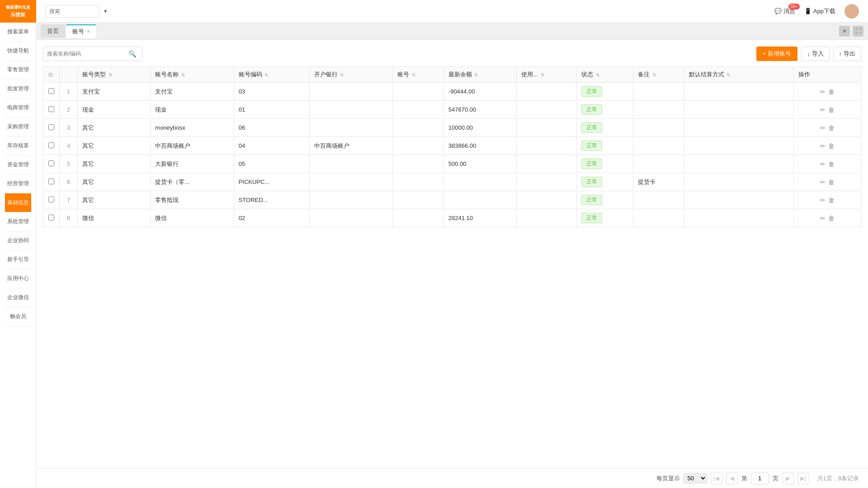 This screenshot has width=868, height=488. I want to click on sidebar-item-wholesale-mgmt: 批发管理, so click(18, 89).